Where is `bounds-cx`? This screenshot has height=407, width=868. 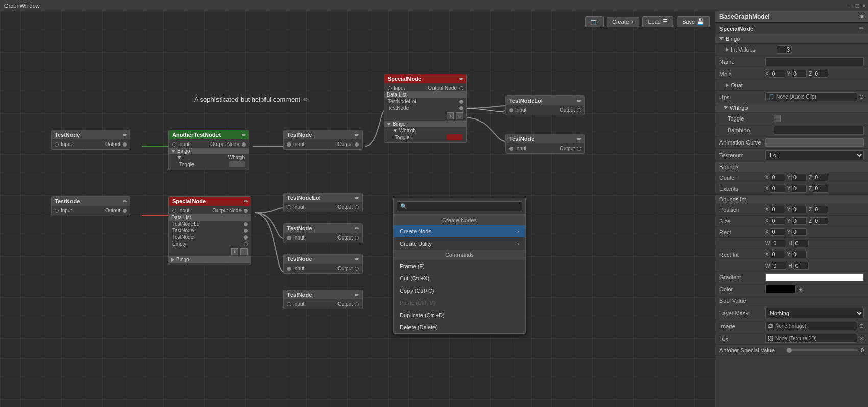 bounds-cx is located at coordinates (778, 178).